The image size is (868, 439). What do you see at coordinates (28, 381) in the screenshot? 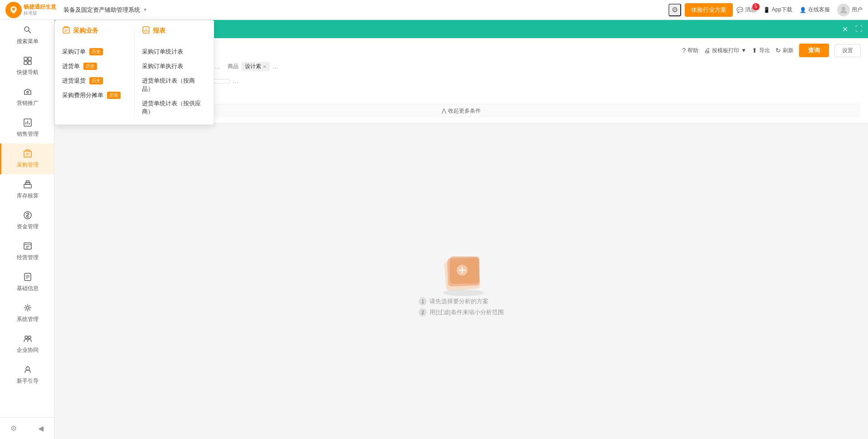
I see `sidebar-label-newbie: 新手引导` at bounding box center [28, 381].